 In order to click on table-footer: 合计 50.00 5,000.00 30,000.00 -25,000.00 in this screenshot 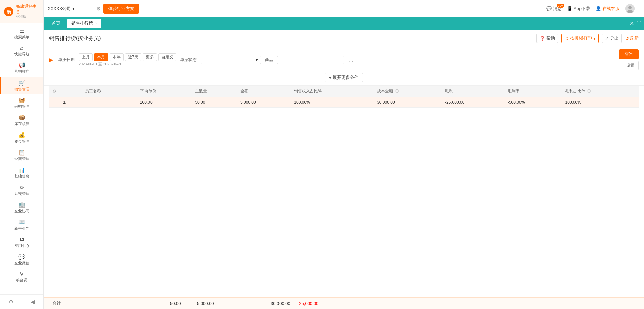, I will do `click(344, 303)`.